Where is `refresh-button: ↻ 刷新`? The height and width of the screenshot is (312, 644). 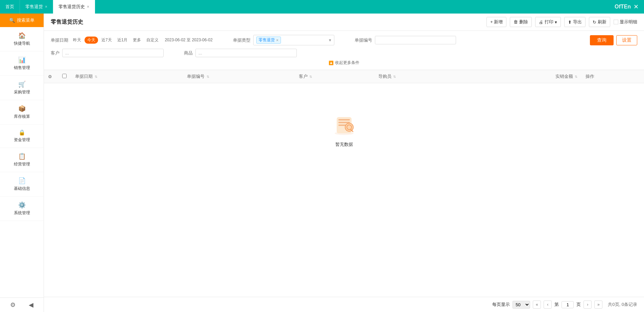
refresh-button: ↻ 刷新 is located at coordinates (600, 22).